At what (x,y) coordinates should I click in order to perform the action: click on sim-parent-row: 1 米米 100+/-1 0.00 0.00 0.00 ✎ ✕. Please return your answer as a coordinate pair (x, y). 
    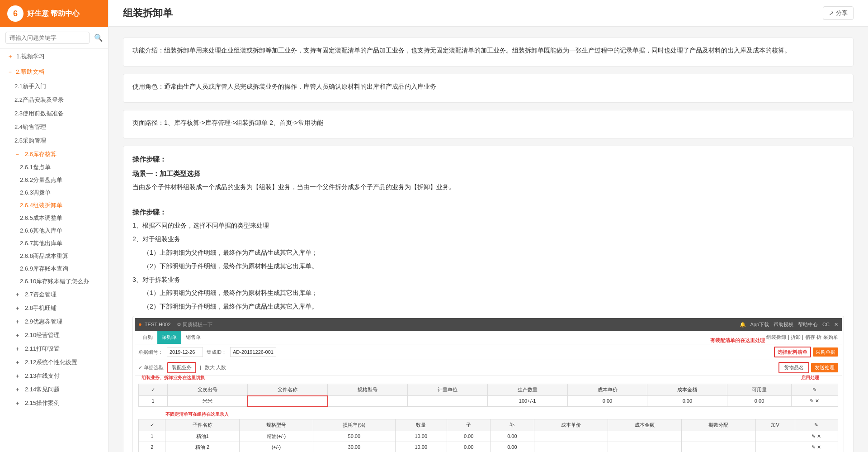
    Looking at the image, I should click on (488, 401).